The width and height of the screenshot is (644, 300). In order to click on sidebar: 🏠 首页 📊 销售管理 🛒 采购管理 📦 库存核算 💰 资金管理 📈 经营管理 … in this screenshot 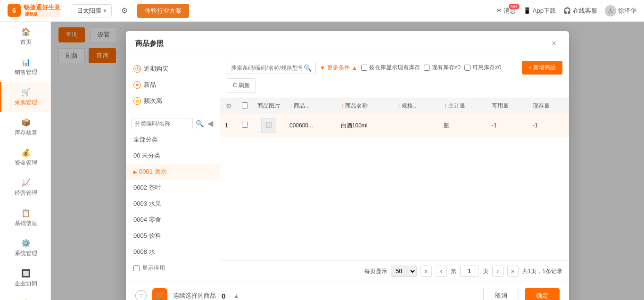, I will do `click(25, 161)`.